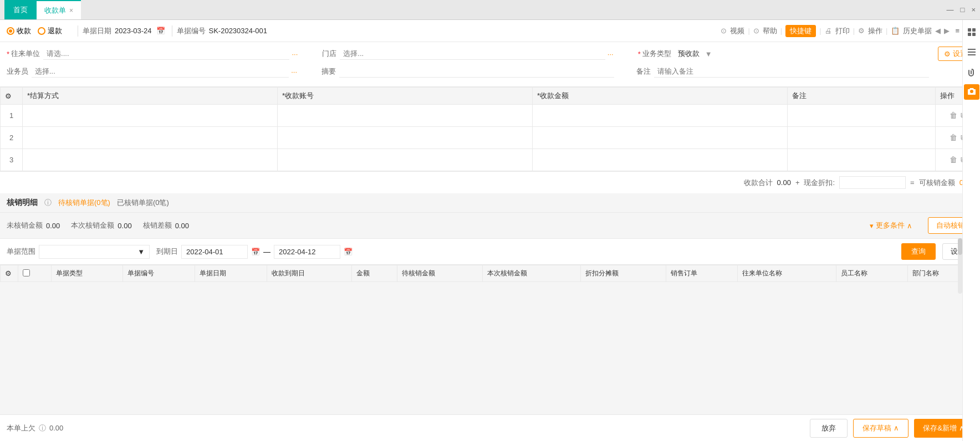  What do you see at coordinates (94, 252) in the screenshot?
I see `range-select: ▼` at bounding box center [94, 252].